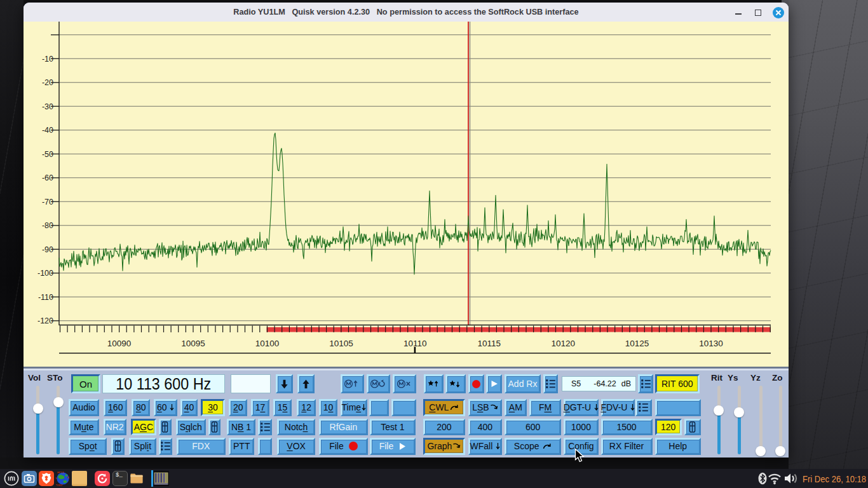 This screenshot has height=488, width=868. What do you see at coordinates (46, 273) in the screenshot?
I see `svg-text: -100` at bounding box center [46, 273].